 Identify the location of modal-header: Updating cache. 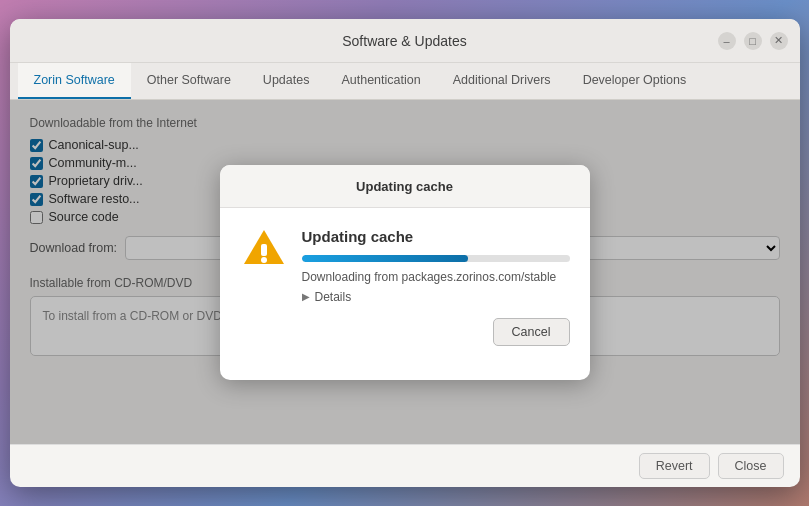
(405, 186).